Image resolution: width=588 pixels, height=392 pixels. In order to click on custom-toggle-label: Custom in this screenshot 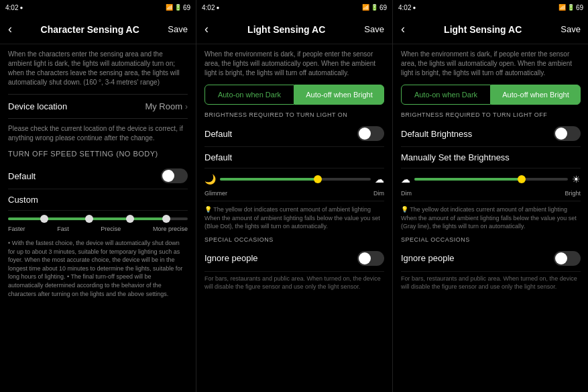, I will do `click(23, 200)`.